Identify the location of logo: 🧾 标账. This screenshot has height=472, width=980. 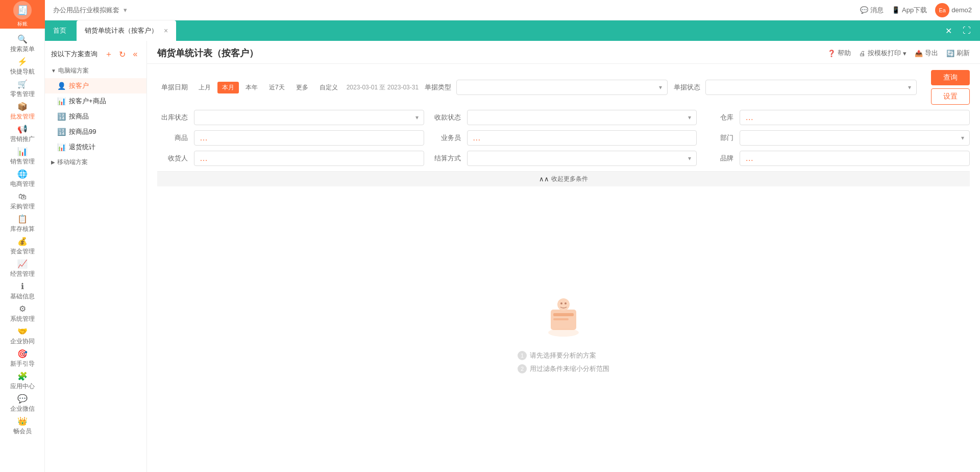
(22, 14).